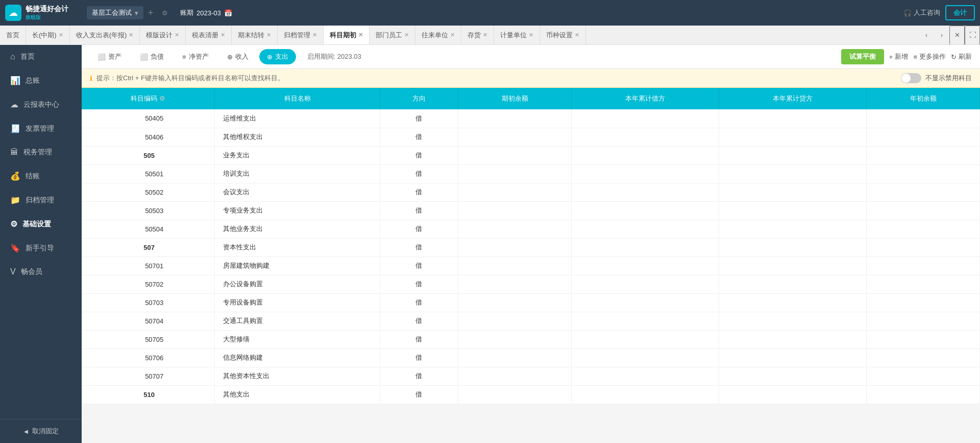  What do you see at coordinates (531, 302) in the screenshot?
I see `table-row: 50703 专用设备购置 借` at bounding box center [531, 302].